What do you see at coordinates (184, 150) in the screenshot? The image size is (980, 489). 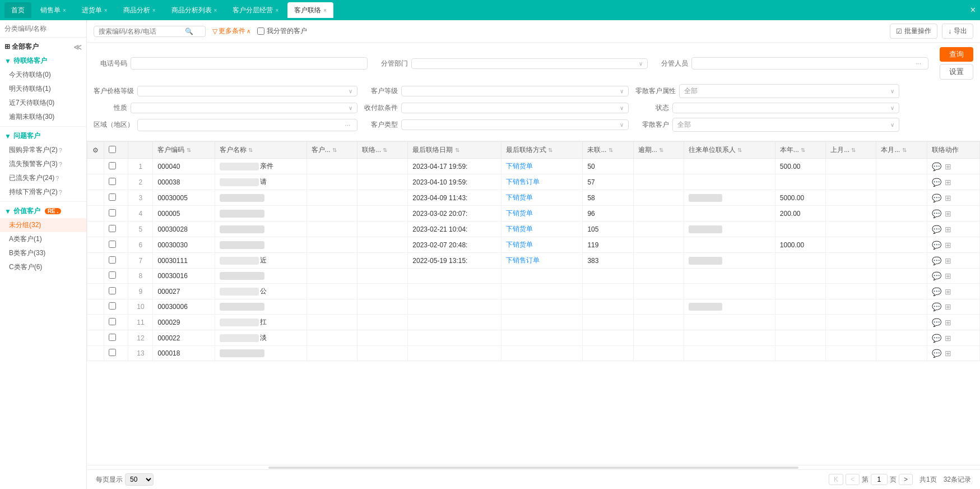 I see `code-column-header: 客户编码 ⇅` at bounding box center [184, 150].